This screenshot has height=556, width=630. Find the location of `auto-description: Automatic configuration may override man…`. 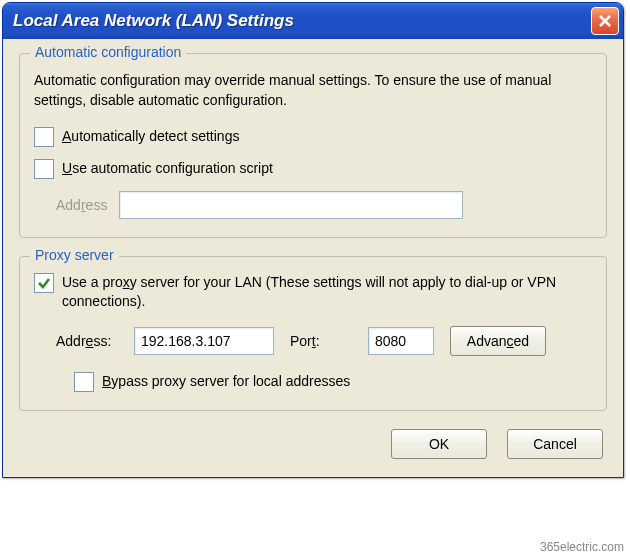

auto-description: Automatic configuration may override man… is located at coordinates (313, 90).